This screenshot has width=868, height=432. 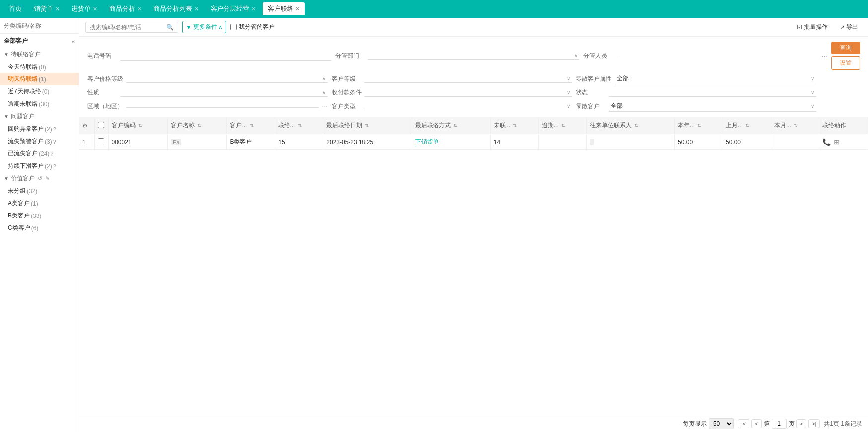 What do you see at coordinates (252, 27) in the screenshot?
I see `my-customers-checkbox-label: 我分管的客户` at bounding box center [252, 27].